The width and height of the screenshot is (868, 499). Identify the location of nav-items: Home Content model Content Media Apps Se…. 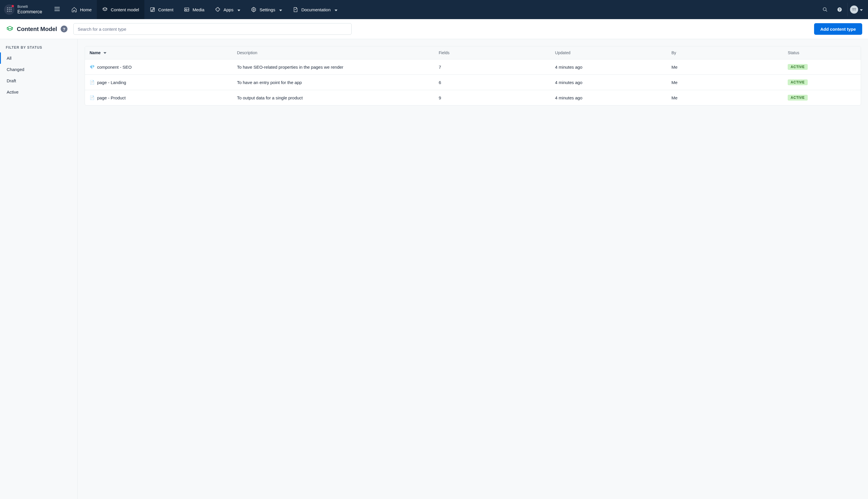
(204, 10).